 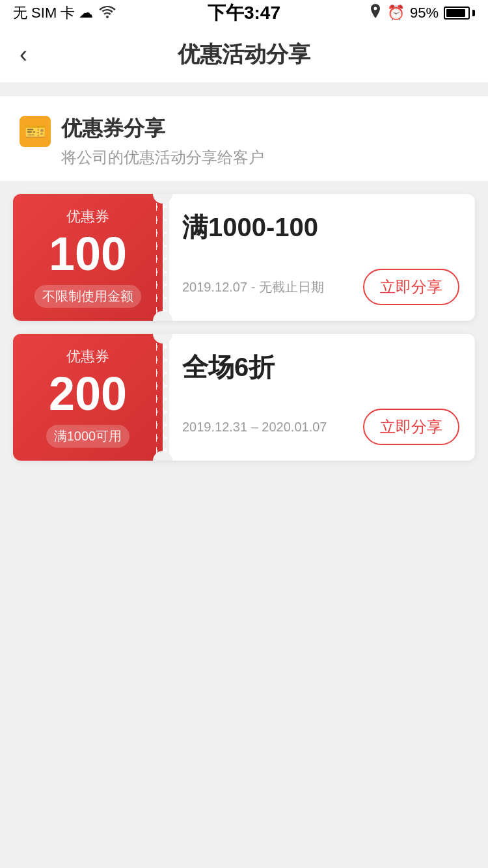 I want to click on coupon-amount-0: 100, so click(x=88, y=254).